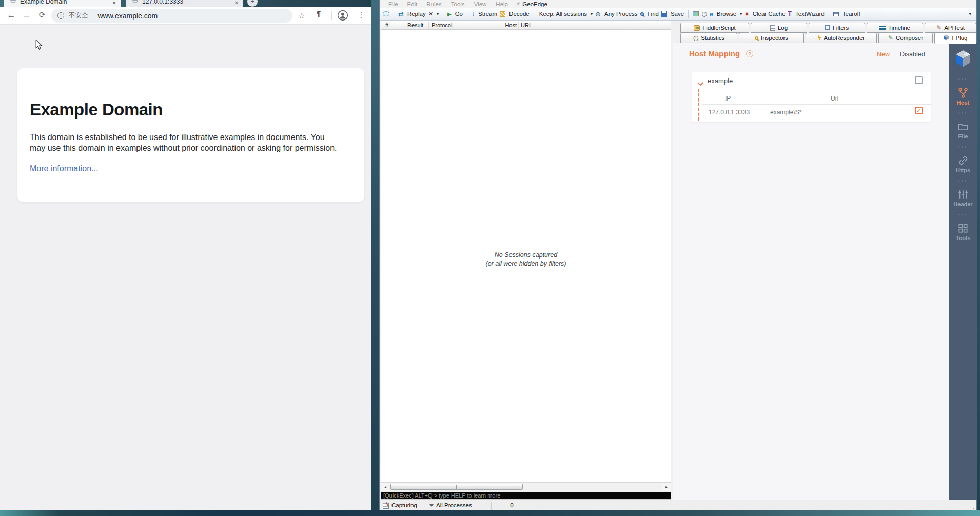 The height and width of the screenshot is (516, 980). I want to click on col-result: Result, so click(416, 25).